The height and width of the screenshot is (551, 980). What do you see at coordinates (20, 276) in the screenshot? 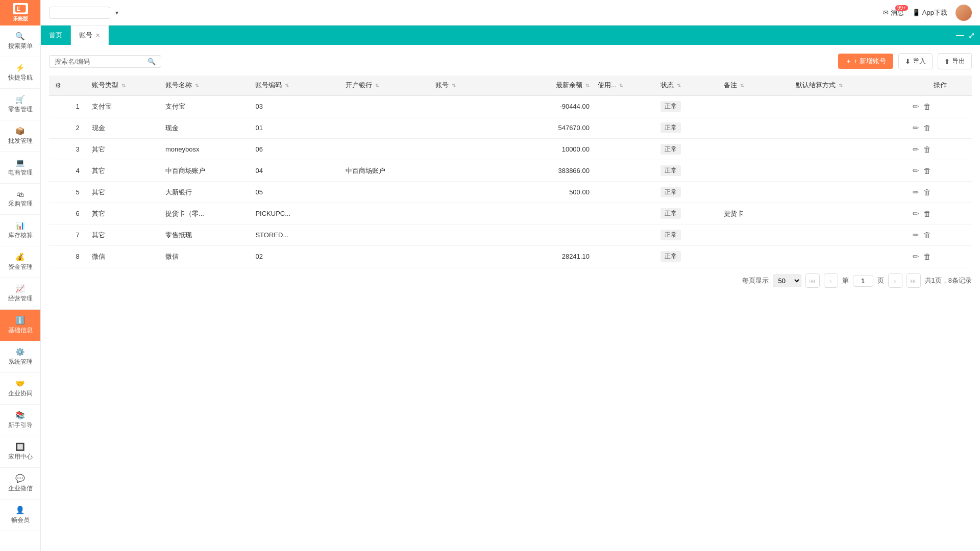
I see `sidebar: E 乐账版 🔍 搜索菜单 ⚡ 快捷导航 🛒 零售管理 📦 批发管理 💻 电商管理…` at bounding box center [20, 276].